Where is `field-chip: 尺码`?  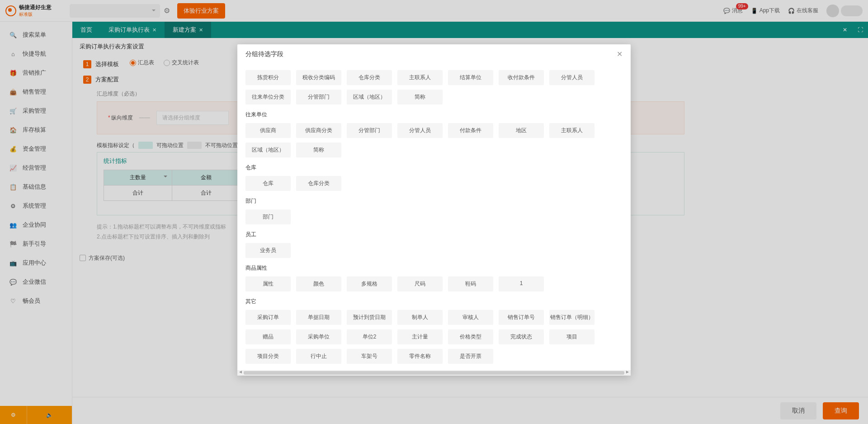
field-chip: 尺码 is located at coordinates (420, 284).